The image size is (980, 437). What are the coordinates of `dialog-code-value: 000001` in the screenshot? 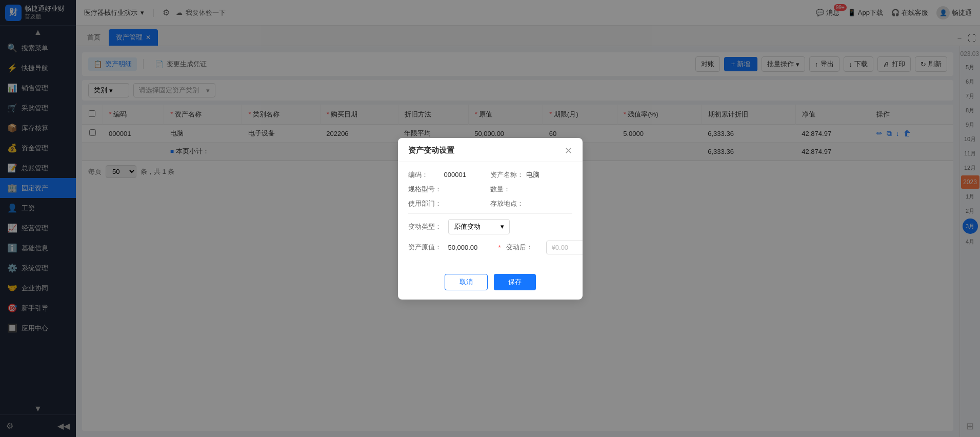 It's located at (467, 174).